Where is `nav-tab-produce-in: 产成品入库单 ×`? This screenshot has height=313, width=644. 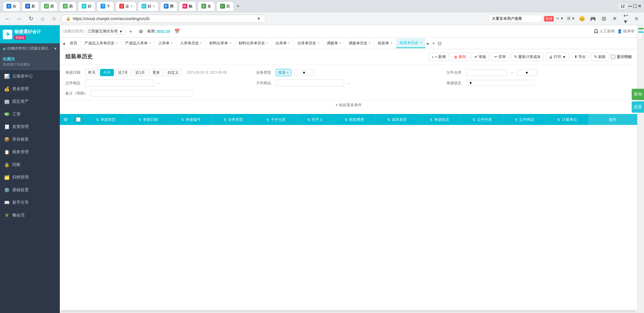
nav-tab-produce-in: 产成品入库单 × is located at coordinates (138, 43).